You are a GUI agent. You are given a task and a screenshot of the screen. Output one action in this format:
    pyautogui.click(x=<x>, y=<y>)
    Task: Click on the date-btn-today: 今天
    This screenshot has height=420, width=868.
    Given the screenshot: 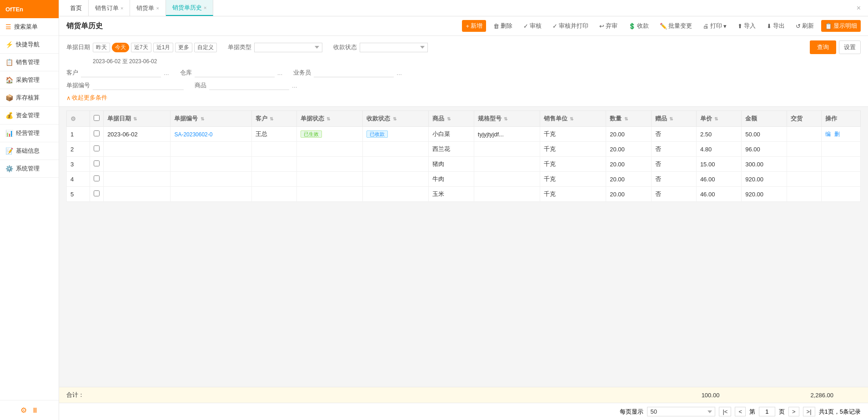 What is the action you would take?
    pyautogui.click(x=120, y=47)
    